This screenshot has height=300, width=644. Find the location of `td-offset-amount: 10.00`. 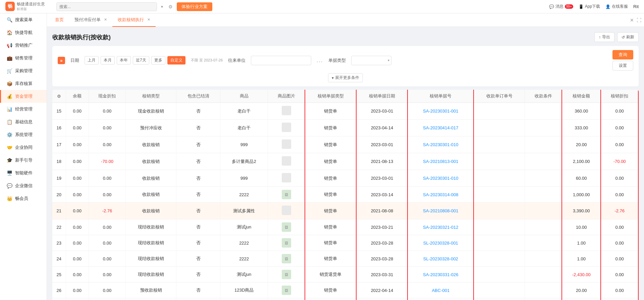

td-offset-amount: 10.00 is located at coordinates (581, 227).